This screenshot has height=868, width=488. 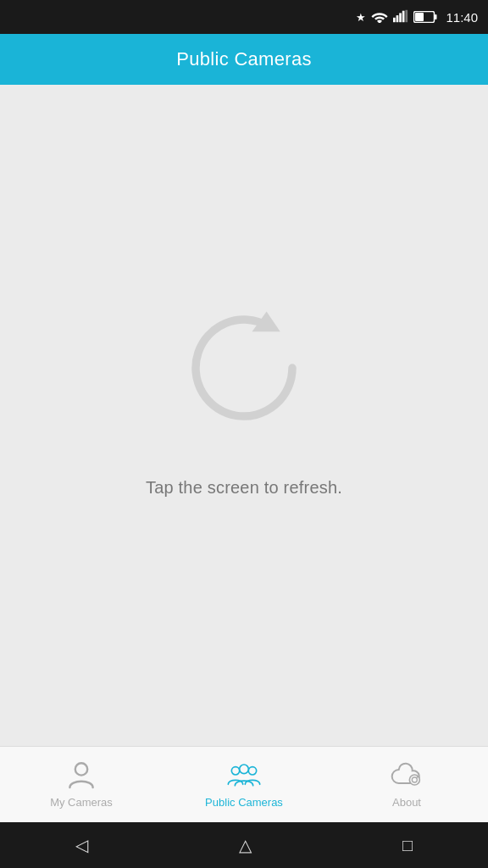 What do you see at coordinates (407, 802) in the screenshot?
I see `nav-label-about: About` at bounding box center [407, 802].